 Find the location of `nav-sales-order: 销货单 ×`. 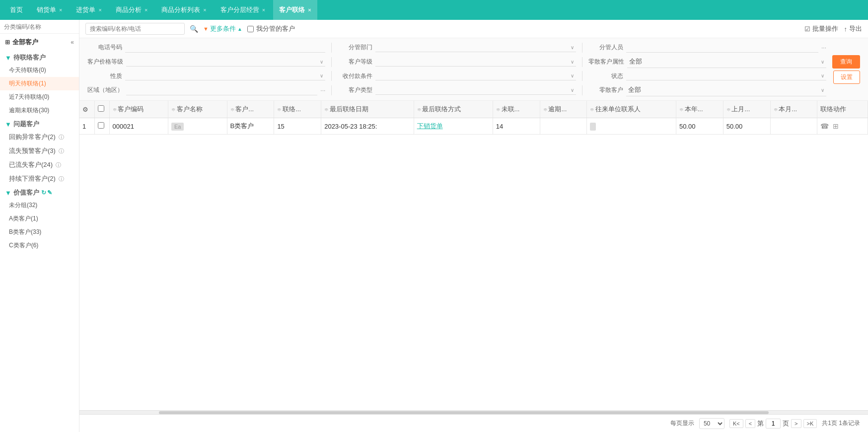

nav-sales-order: 销货单 × is located at coordinates (50, 10).